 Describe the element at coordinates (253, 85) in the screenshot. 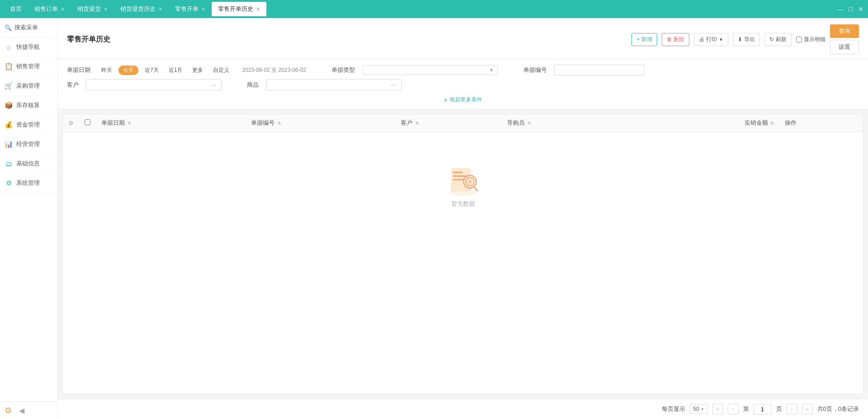

I see `goods-label: 商品` at that location.